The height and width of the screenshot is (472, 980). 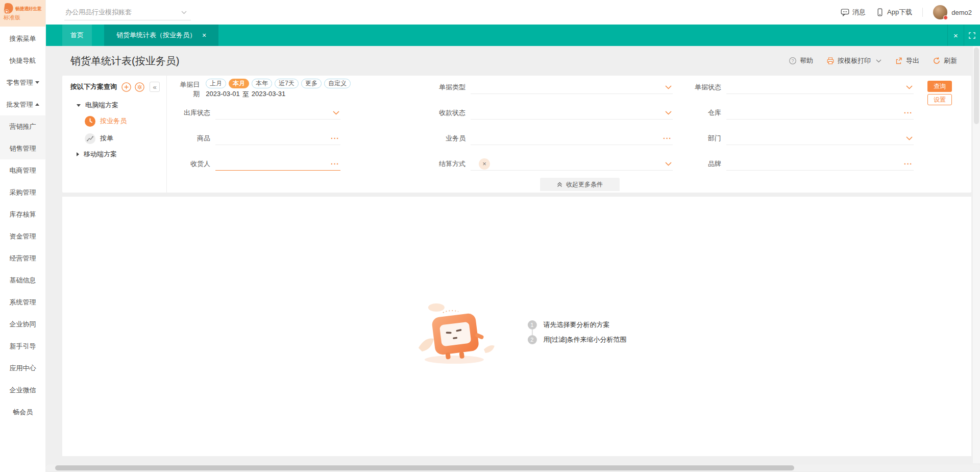 What do you see at coordinates (940, 86) in the screenshot?
I see `query-button: 查询` at bounding box center [940, 86].